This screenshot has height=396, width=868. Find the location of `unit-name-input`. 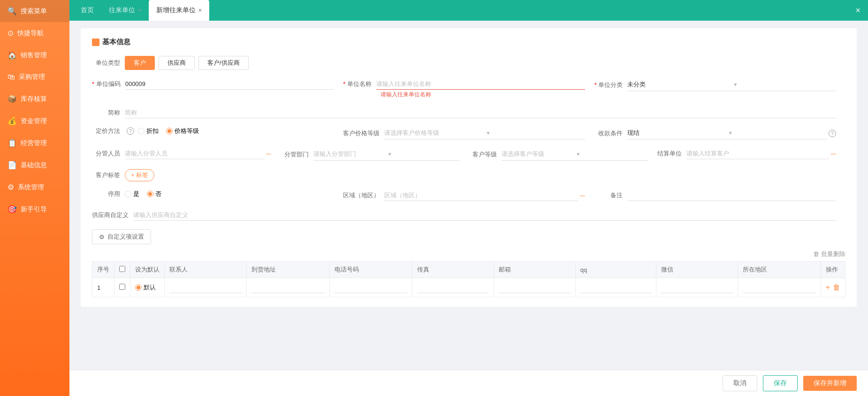

unit-name-input is located at coordinates (480, 84).